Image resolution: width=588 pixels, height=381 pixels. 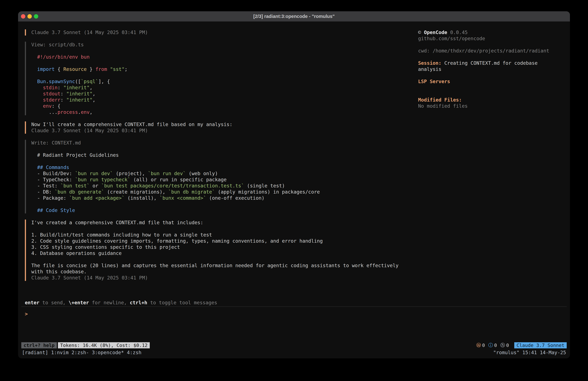 What do you see at coordinates (26, 314) in the screenshot?
I see `prompt-symbol: >` at bounding box center [26, 314].